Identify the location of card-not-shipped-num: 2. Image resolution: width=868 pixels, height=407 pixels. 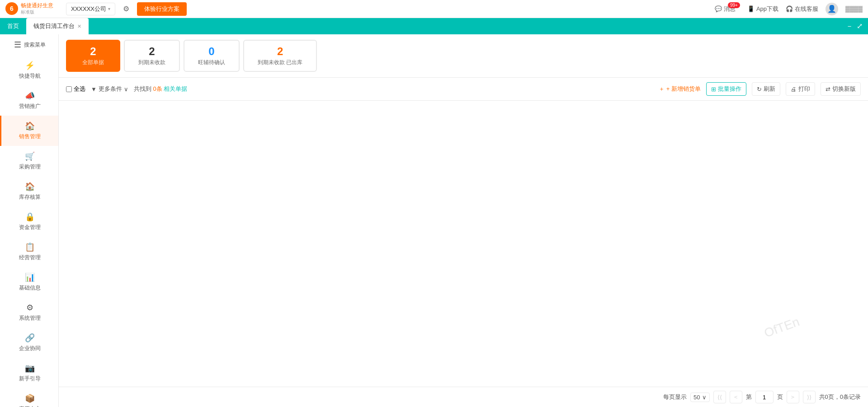
(280, 51).